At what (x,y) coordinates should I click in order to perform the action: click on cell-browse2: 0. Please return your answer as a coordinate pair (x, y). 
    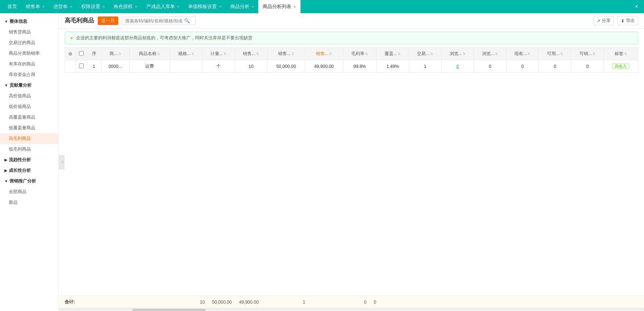
    Looking at the image, I should click on (490, 66).